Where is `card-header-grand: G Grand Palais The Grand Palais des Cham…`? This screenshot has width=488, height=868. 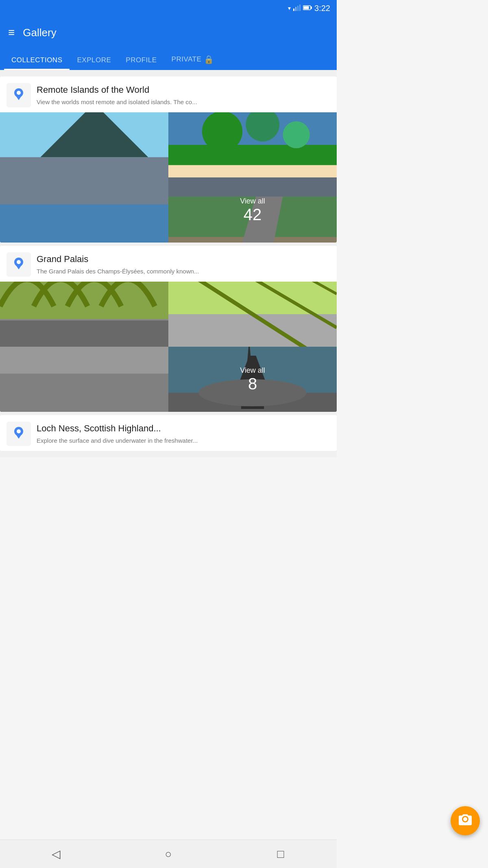 card-header-grand: G Grand Palais The Grand Palais des Cham… is located at coordinates (168, 264).